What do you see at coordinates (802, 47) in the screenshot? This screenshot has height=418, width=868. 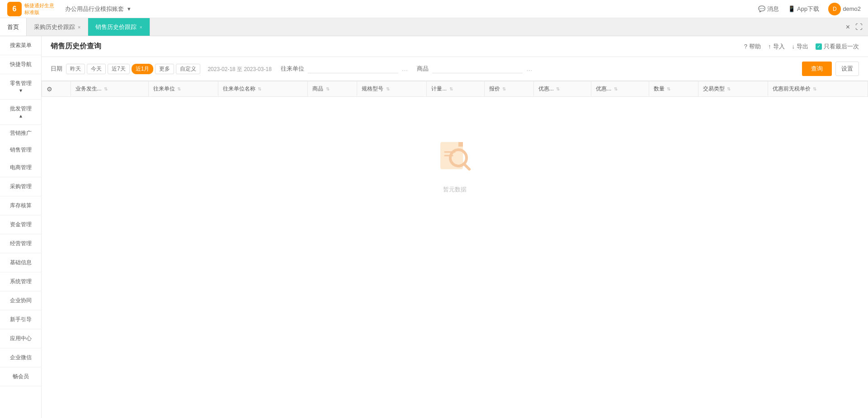 I see `page-header-actions: ? 帮助 ↑ 导入 ↓ 导出 ✓ 只看最后一次` at bounding box center [802, 47].